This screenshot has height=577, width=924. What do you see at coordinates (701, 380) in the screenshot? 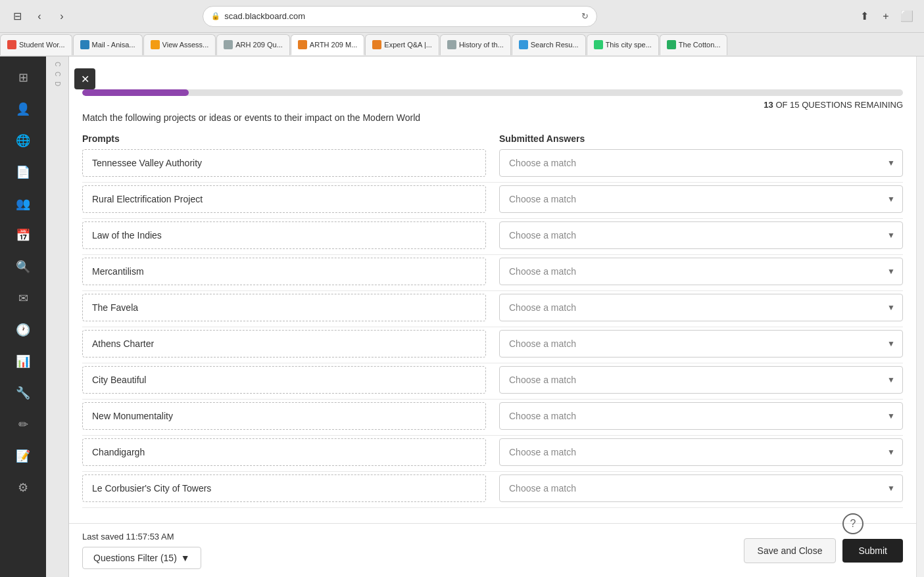
I see `answer-select-wrapper-7: Choose a match` at bounding box center [701, 380].